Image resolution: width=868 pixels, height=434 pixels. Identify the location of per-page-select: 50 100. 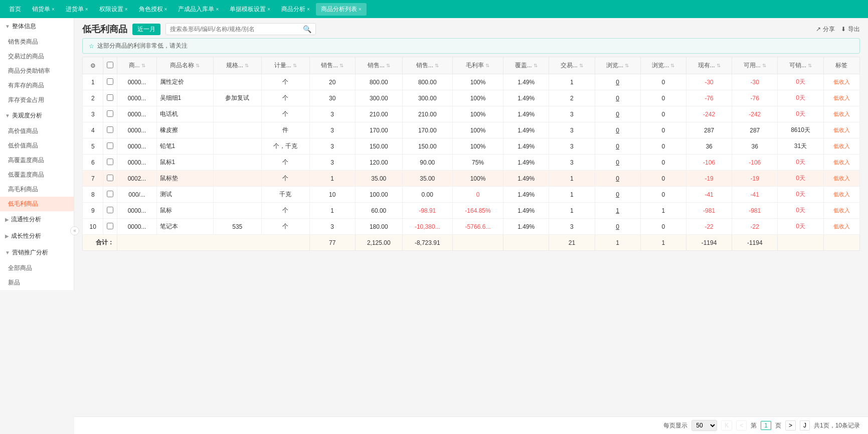
(704, 425).